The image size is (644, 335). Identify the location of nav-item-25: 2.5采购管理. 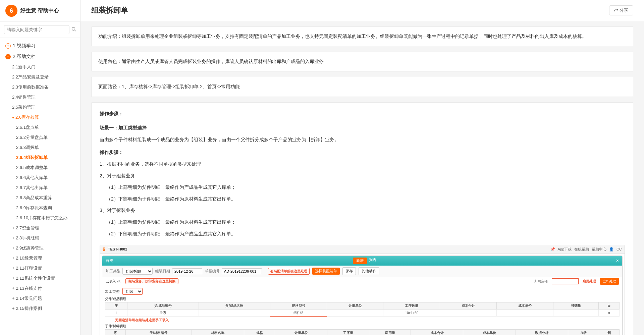
(40, 107).